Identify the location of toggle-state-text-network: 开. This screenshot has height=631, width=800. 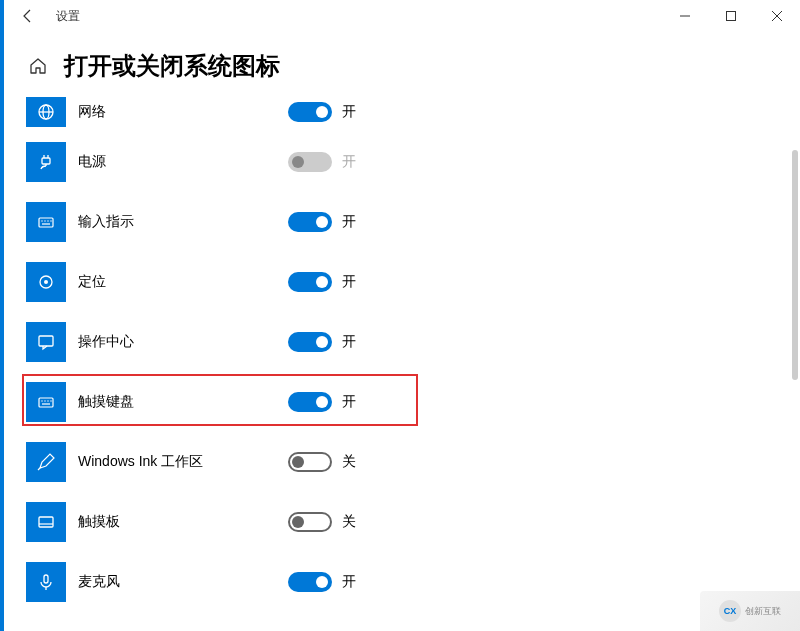
(349, 112).